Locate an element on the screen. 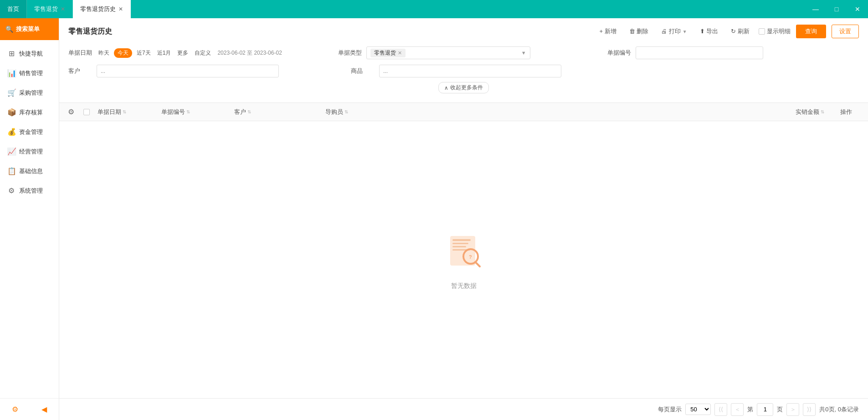 This screenshot has height=420, width=868. refresh-label: ↻ 刷新 is located at coordinates (740, 31).